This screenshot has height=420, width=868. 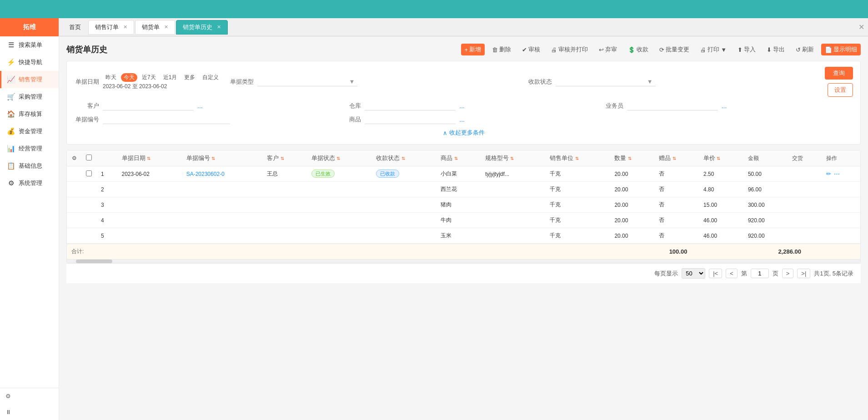 What do you see at coordinates (747, 50) in the screenshot?
I see `import-button: ⬆ 导入` at bounding box center [747, 50].